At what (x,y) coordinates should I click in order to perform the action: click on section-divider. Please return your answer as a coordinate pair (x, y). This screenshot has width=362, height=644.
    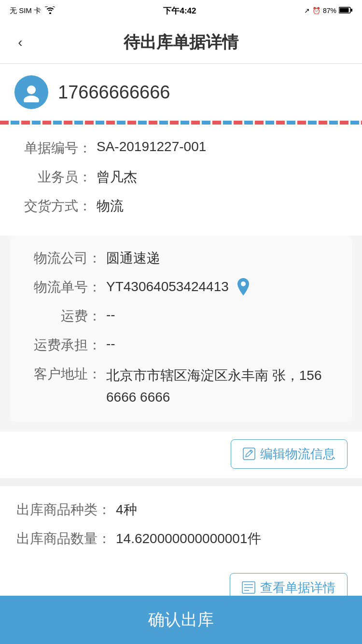
    Looking at the image, I should click on (181, 482).